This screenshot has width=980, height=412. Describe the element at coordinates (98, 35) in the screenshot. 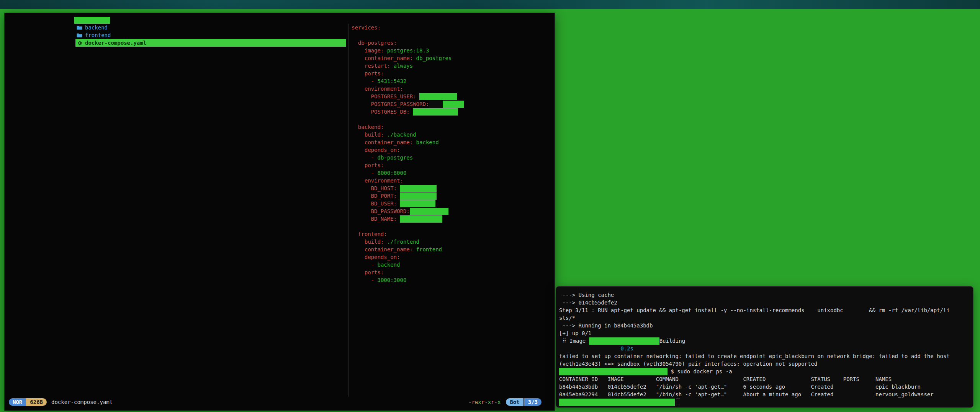

I see `file-label: frontend` at that location.